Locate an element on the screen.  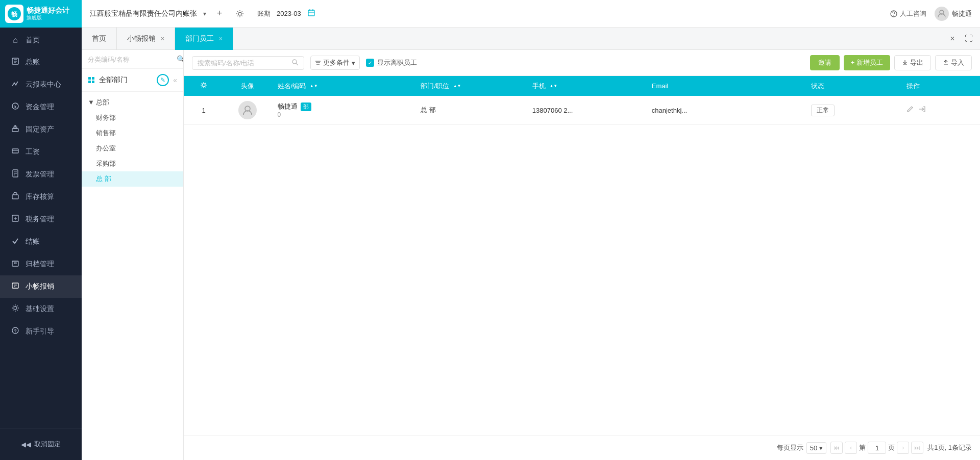
salary-icon is located at coordinates (15, 152).